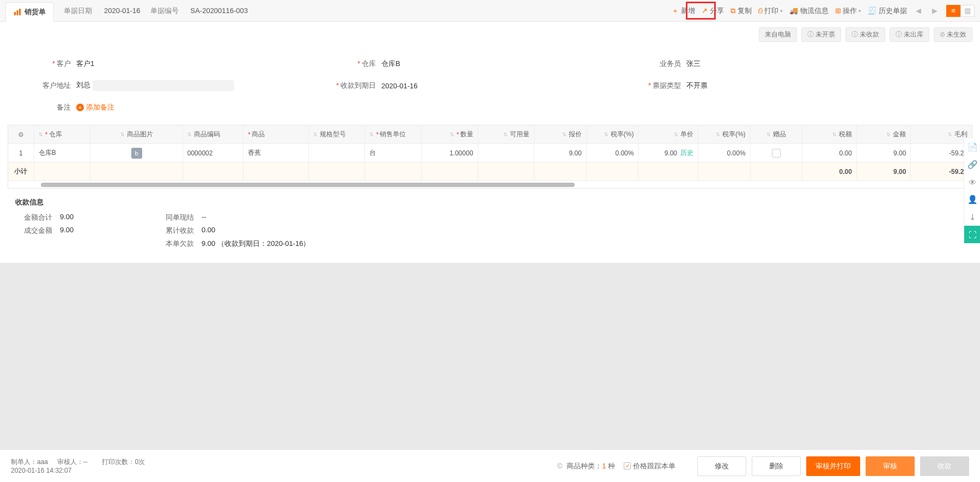  I want to click on rail-expand-icon: ⛶, so click(972, 234).